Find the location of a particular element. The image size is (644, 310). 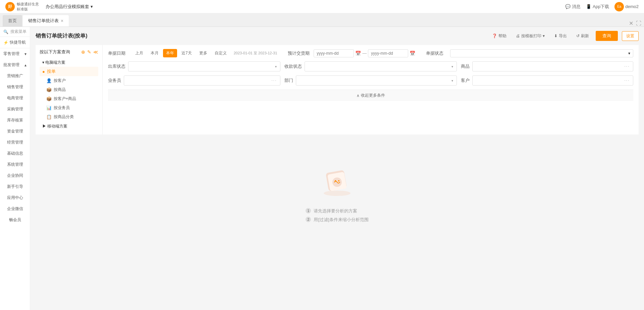

collapse-bar: ∧ 收起更多条件 is located at coordinates (371, 95).